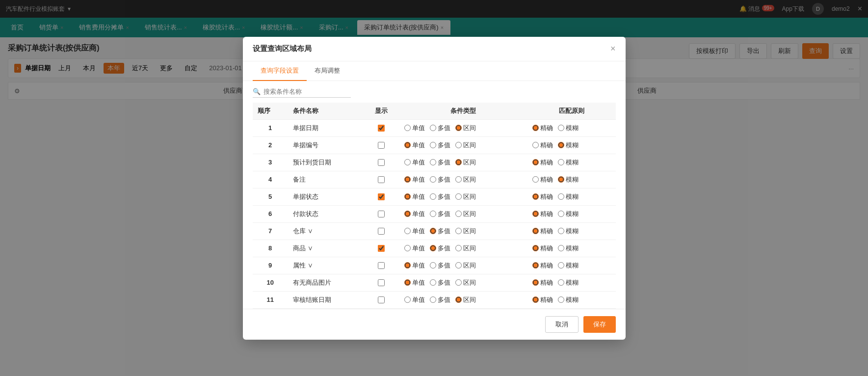  I want to click on cancel-button: 取消, so click(562, 324).